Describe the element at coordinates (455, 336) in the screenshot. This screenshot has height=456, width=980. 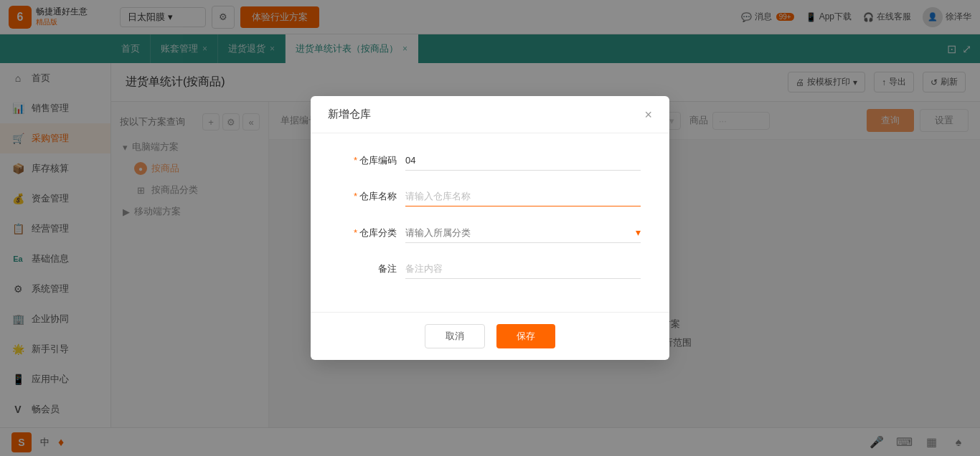
I see `cancel-button: 取消` at that location.